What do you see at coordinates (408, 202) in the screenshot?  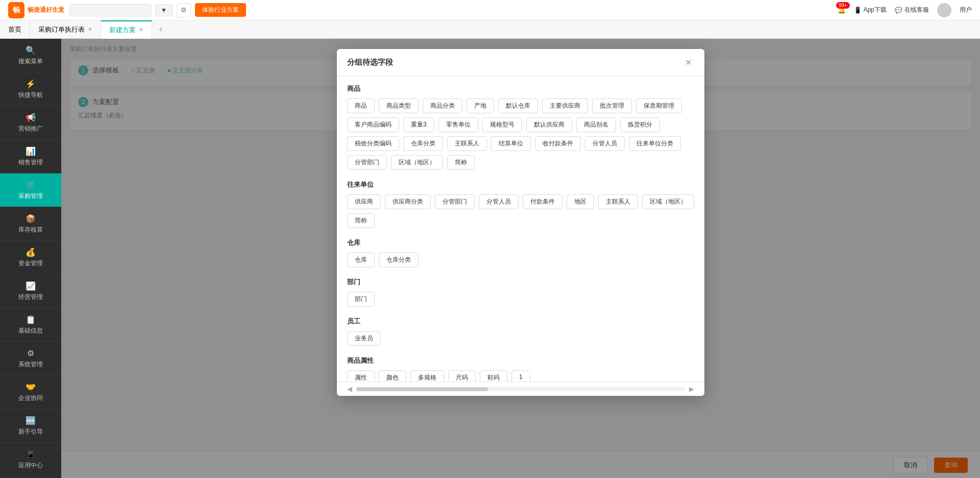 I see `field-tag-supplier-category: 供应商分类` at bounding box center [408, 202].